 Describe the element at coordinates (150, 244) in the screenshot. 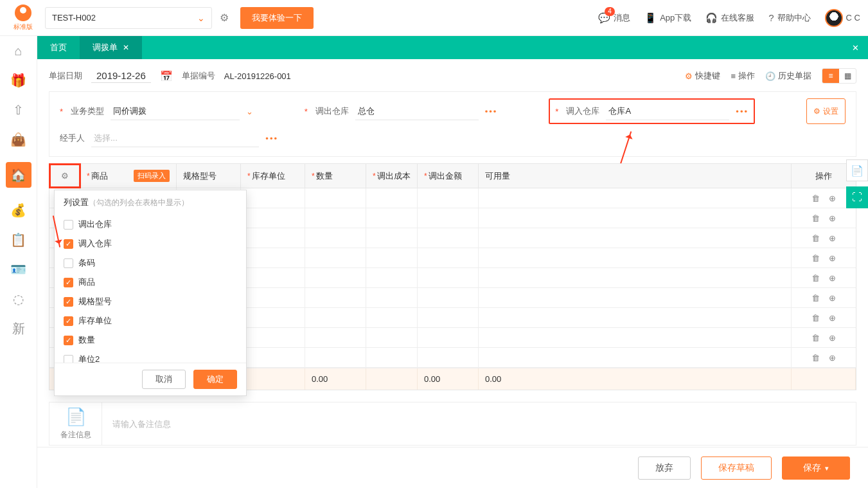

I see `colset-item: 调入仓库` at that location.